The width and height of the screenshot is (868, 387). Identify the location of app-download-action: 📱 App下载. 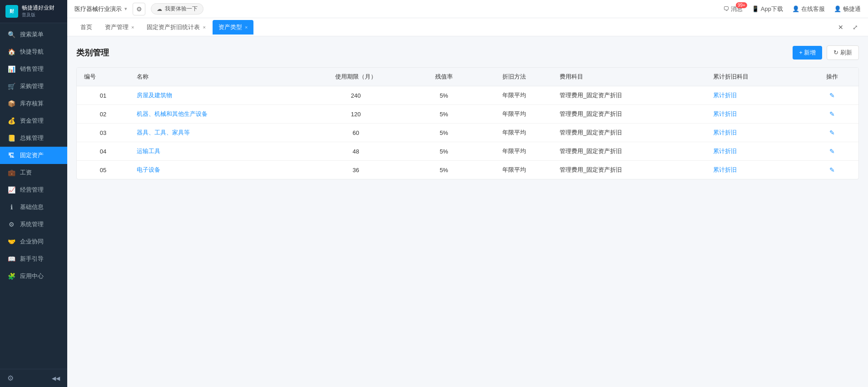
(768, 9).